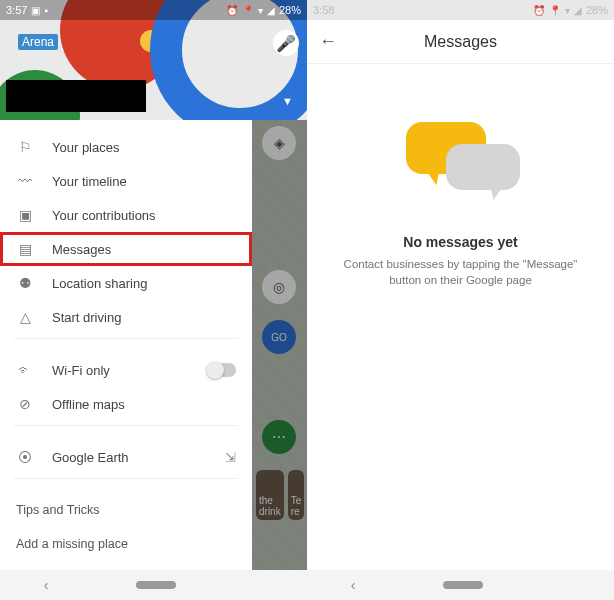 This screenshot has height=600, width=614. What do you see at coordinates (286, 43) in the screenshot?
I see `mic-icon: 🎤` at bounding box center [286, 43].